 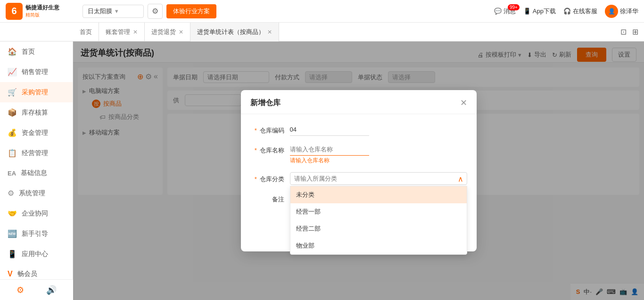 I want to click on header-right: 💬 消息 99+ 📱 App下载 🎧 在线客服 👤 徐泽华, so click(x=566, y=11).